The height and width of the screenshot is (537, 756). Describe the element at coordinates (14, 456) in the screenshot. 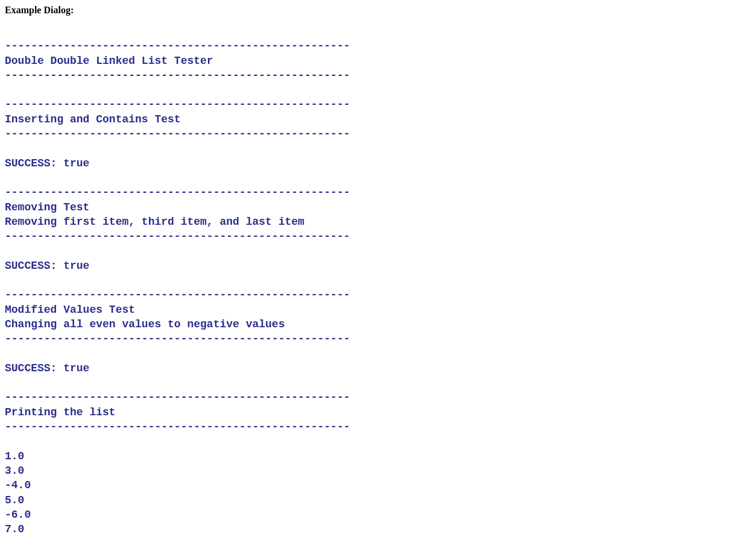

I see `list-value: 1.0` at that location.